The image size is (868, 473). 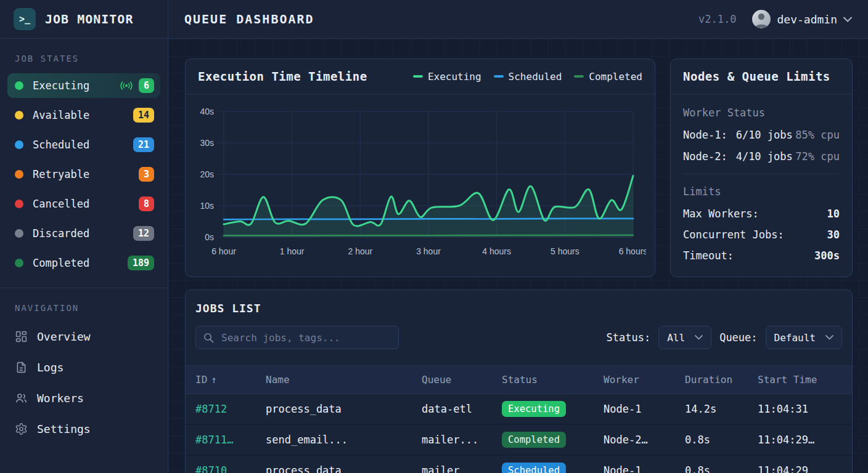 I want to click on terminal-logo-icon: >_, so click(x=25, y=19).